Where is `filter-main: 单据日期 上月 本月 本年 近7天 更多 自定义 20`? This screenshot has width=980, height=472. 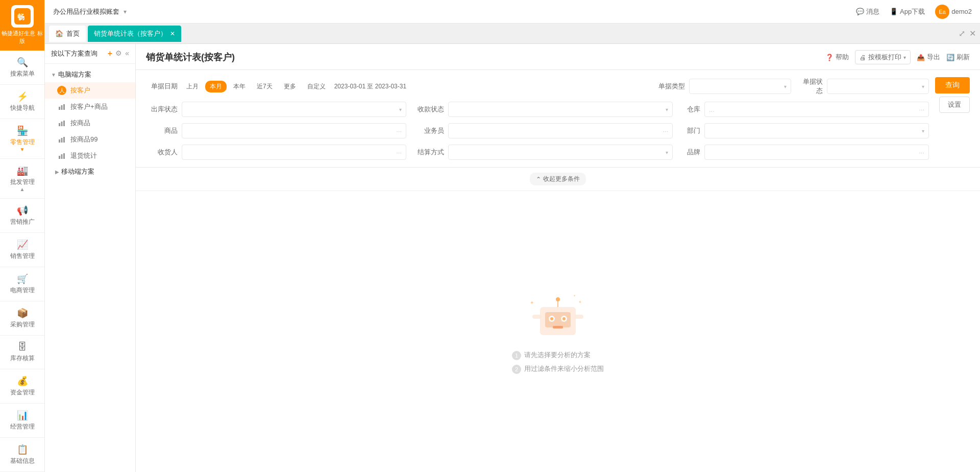 filter-main: 单据日期 上月 本月 本年 近7天 更多 自定义 20 is located at coordinates (537, 119).